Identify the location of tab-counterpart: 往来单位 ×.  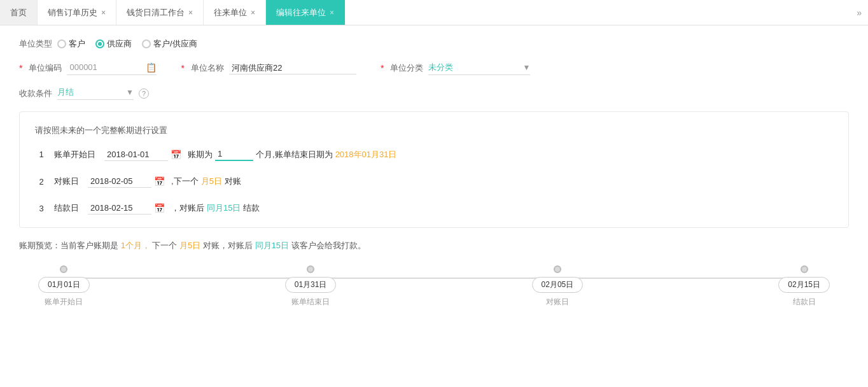
(235, 13).